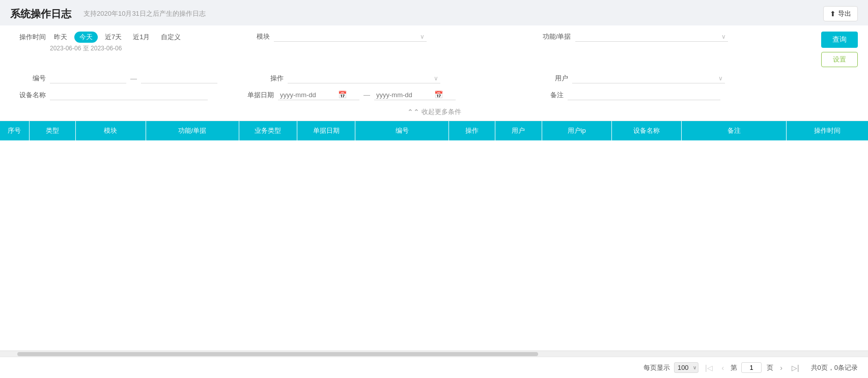  Describe the element at coordinates (434, 354) in the screenshot. I see `horizontal-scrollbar` at that location.